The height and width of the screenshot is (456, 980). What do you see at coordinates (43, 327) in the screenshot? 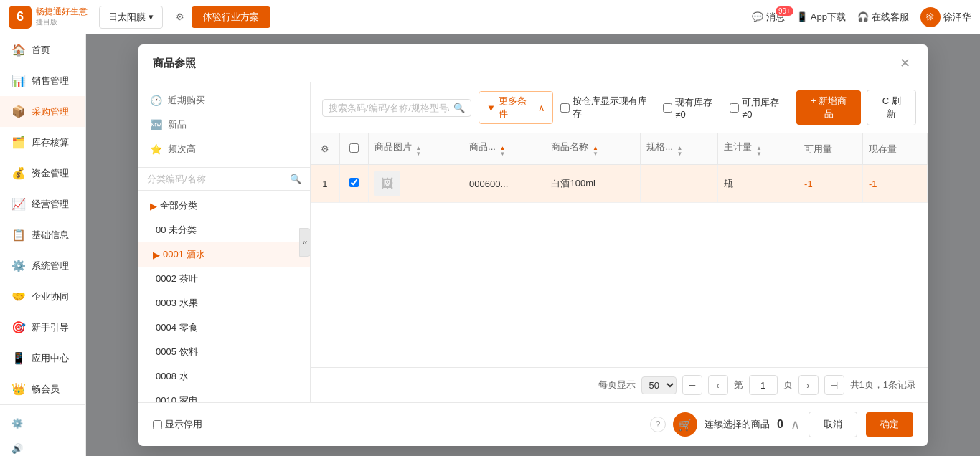
I see `sidebar-item-guide: 🎯 新手引导` at bounding box center [43, 327].